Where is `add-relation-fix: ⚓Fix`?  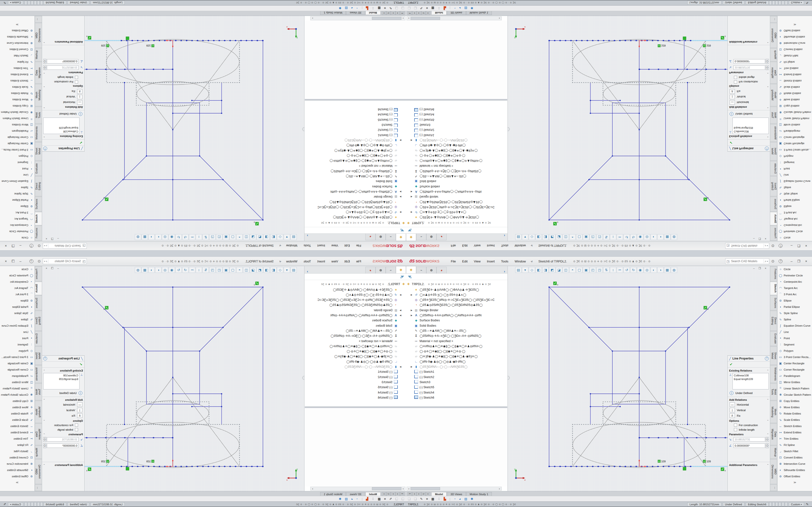 add-relation-fix: ⚓Fix is located at coordinates (63, 91).